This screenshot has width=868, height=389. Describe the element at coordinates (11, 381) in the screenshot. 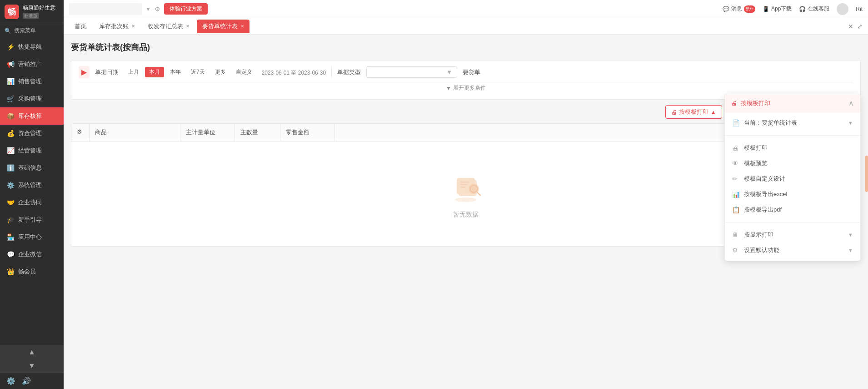

I see `settings-footer-icon: ⚙️` at that location.